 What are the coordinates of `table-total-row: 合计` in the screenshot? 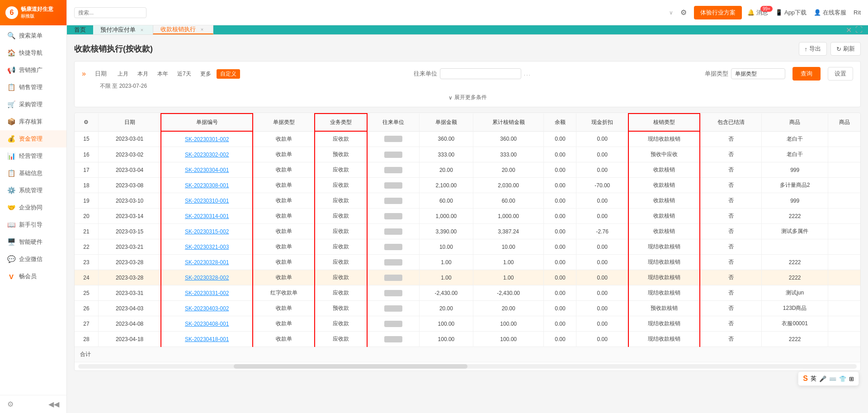 It's located at (467, 355).